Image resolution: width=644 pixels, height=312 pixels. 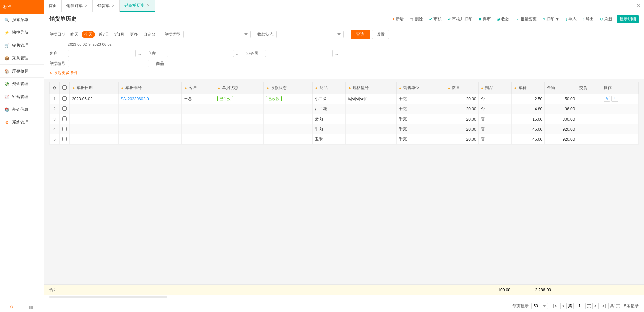 What do you see at coordinates (371, 88) in the screenshot?
I see `th-spec: ▲规格型号` at bounding box center [371, 88].